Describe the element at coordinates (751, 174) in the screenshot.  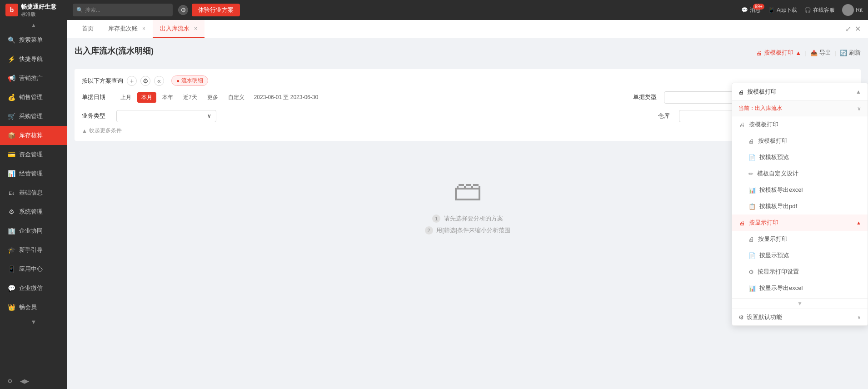
I see `edit-icon: ✏` at that location.